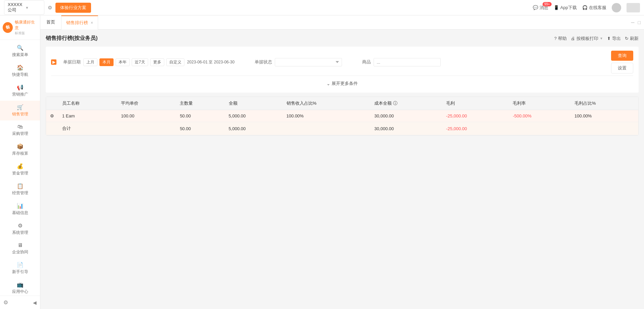 This screenshot has width=644, height=309. I want to click on sidebar-bottom: ⚙ ◀, so click(20, 302).